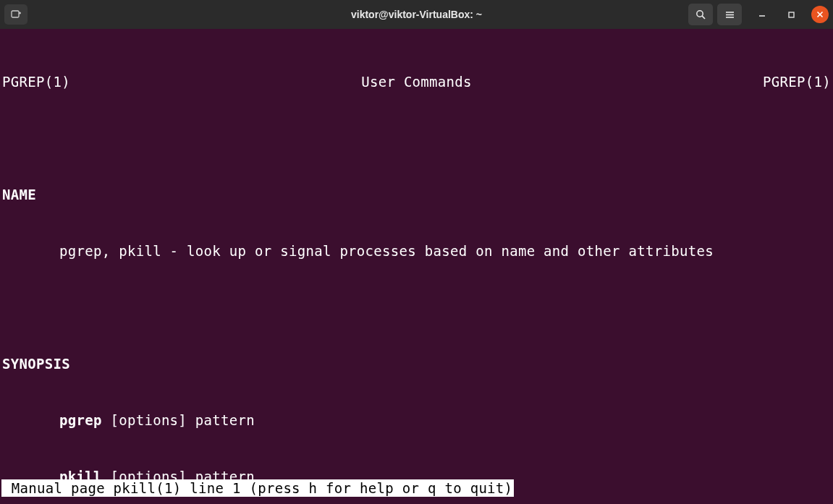 The image size is (833, 504). Describe the element at coordinates (730, 14) in the screenshot. I see `menu-button` at that location.